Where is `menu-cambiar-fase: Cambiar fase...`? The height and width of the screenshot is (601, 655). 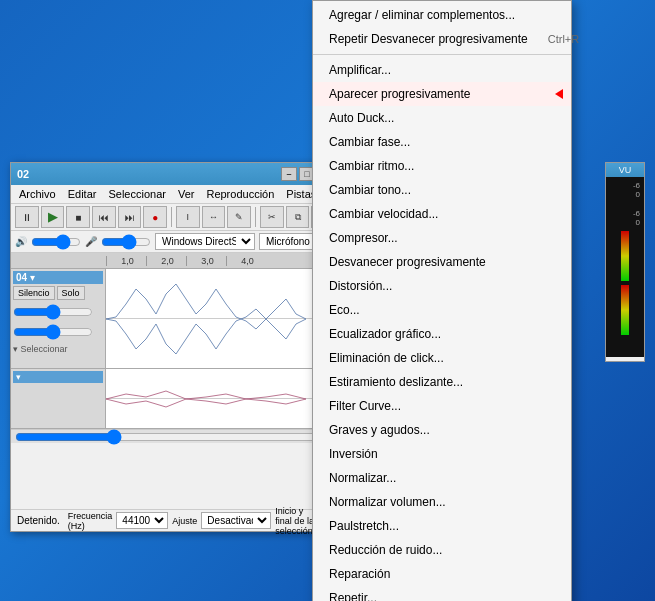 menu-cambiar-fase: Cambiar fase... is located at coordinates (442, 142).